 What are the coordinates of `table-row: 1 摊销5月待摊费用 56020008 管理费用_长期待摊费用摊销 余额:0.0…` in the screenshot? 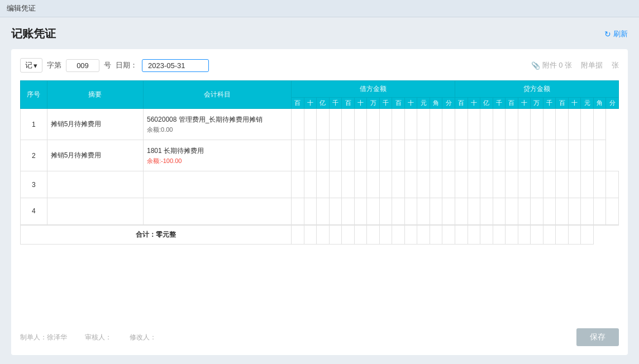 It's located at (320, 124).